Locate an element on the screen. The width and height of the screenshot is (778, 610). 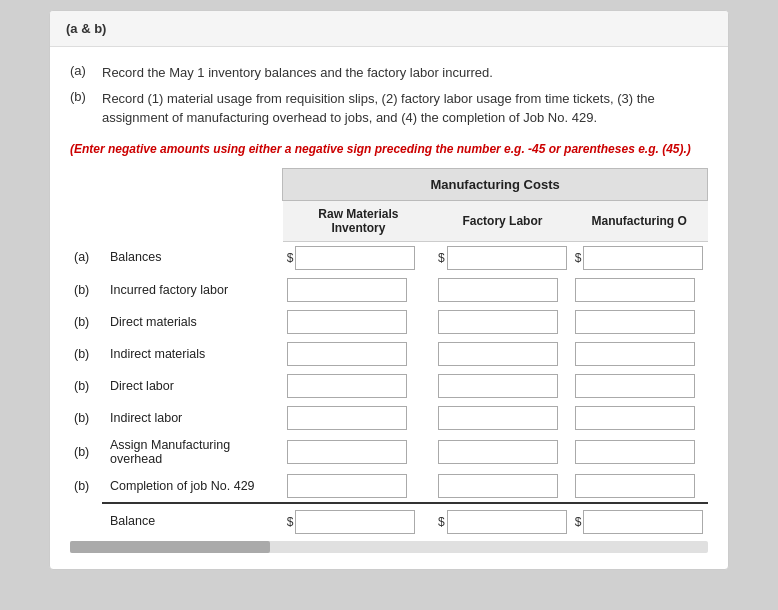
balance-dollar-factory-labor: $ is located at coordinates (442, 522).